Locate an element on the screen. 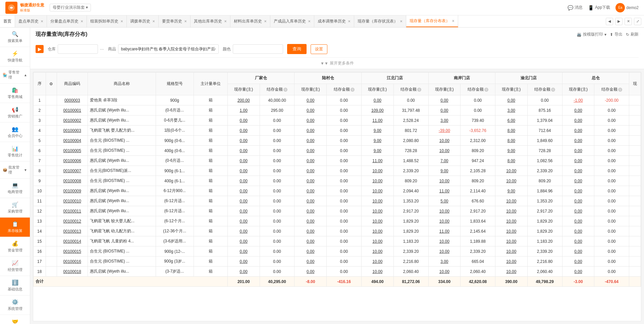 The height and width of the screenshot is (324, 644). cell-code: 00100016 is located at coordinates (72, 262).